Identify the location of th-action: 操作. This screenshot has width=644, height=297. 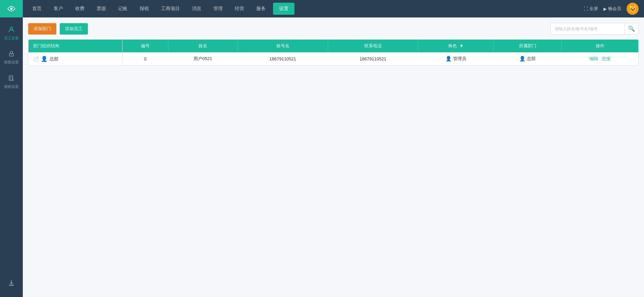
(600, 46).